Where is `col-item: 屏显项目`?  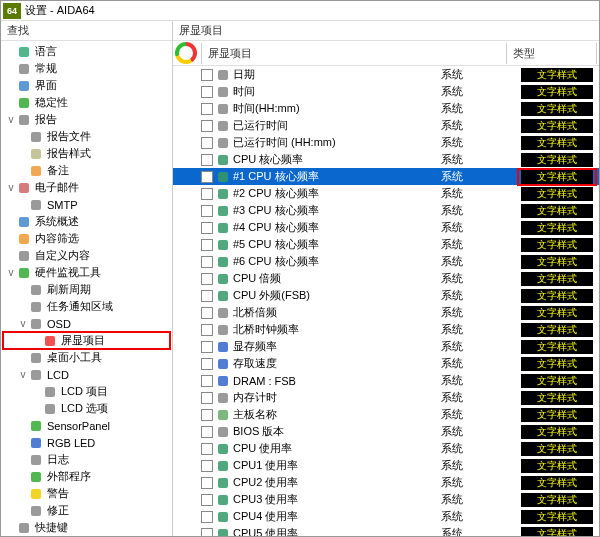
col-item: 屏显项目 is located at coordinates (354, 54).